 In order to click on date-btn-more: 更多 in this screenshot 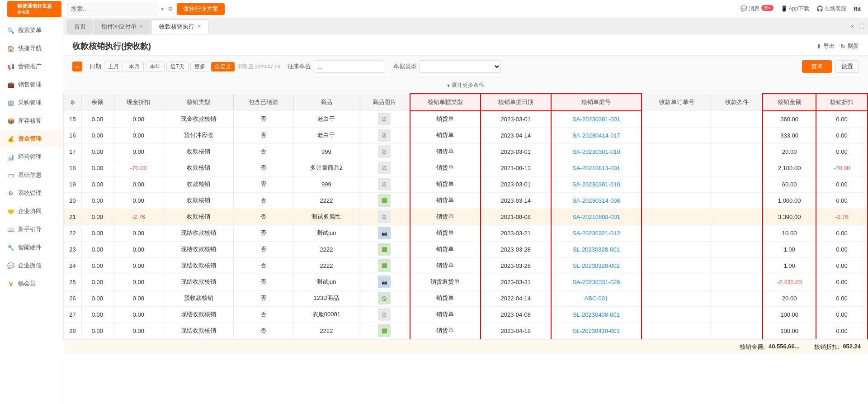, I will do `click(200, 67)`.